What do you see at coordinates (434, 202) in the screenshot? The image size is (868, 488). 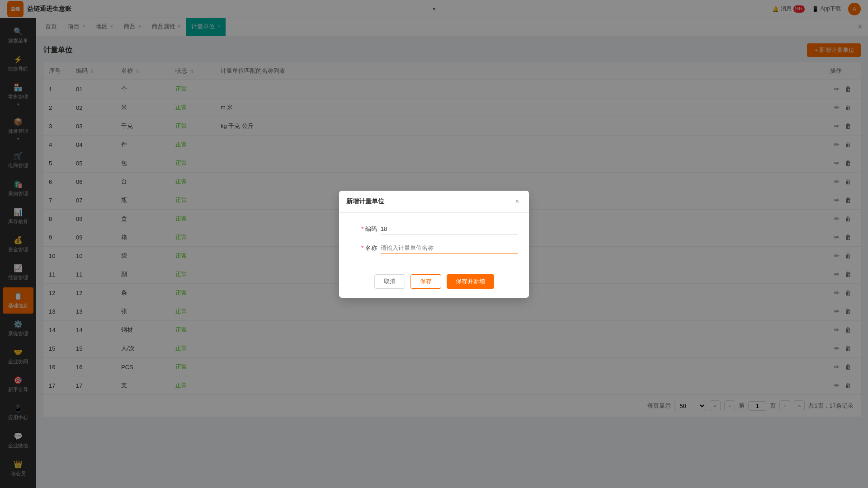 I see `modal-header: 新增计量单位 ×` at bounding box center [434, 202].